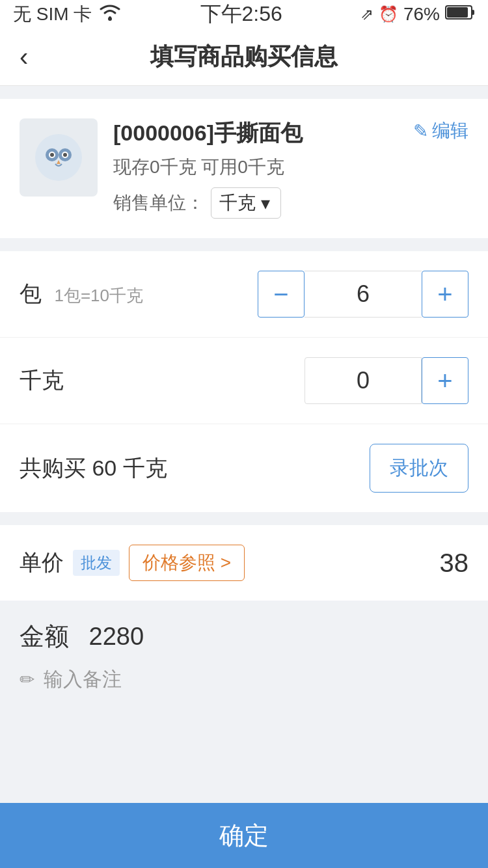 This screenshot has height=868, width=488. I want to click on amount-value: 2280, so click(117, 636).